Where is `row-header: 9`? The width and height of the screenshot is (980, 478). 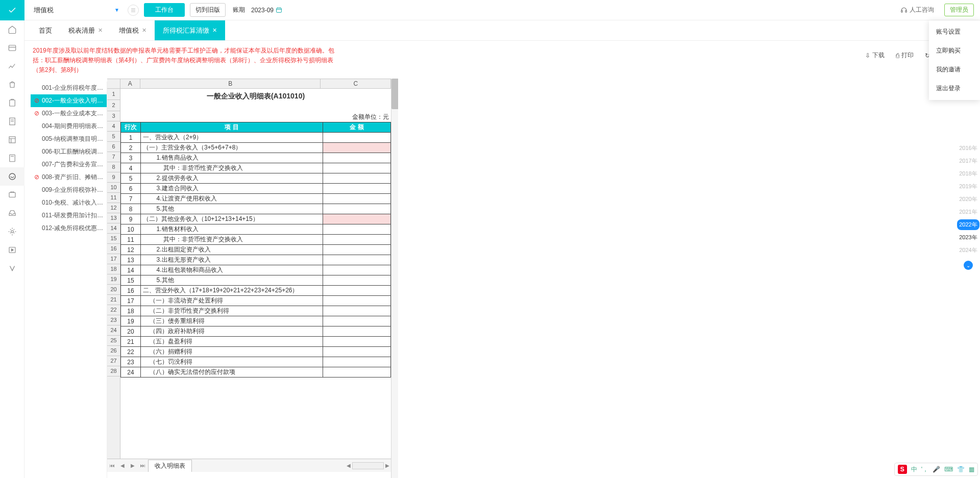 row-header: 9 is located at coordinates (113, 178).